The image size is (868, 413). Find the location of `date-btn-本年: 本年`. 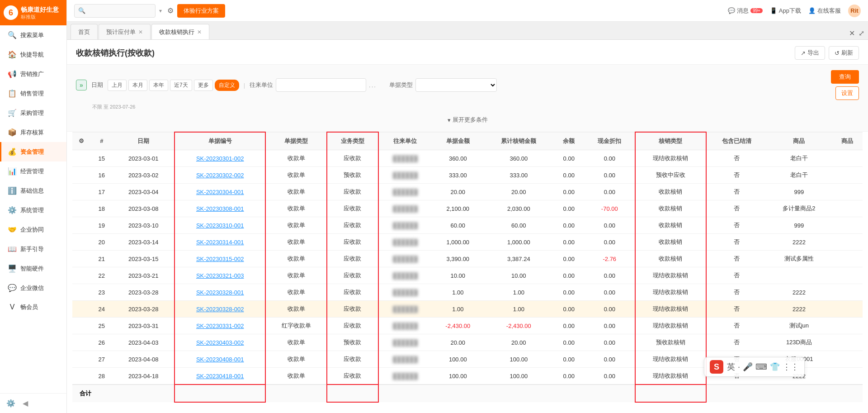

date-btn-本年: 本年 is located at coordinates (159, 85).